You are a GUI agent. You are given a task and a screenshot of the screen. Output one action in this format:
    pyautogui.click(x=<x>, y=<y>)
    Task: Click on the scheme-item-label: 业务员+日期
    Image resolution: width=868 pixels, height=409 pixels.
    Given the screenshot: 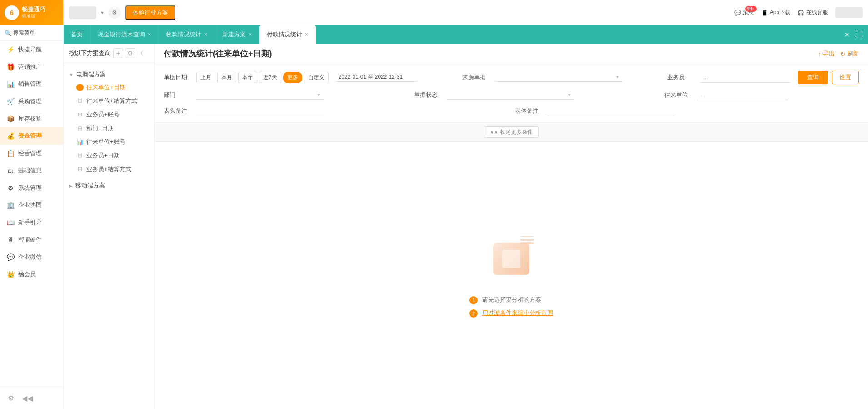 What is the action you would take?
    pyautogui.click(x=103, y=156)
    